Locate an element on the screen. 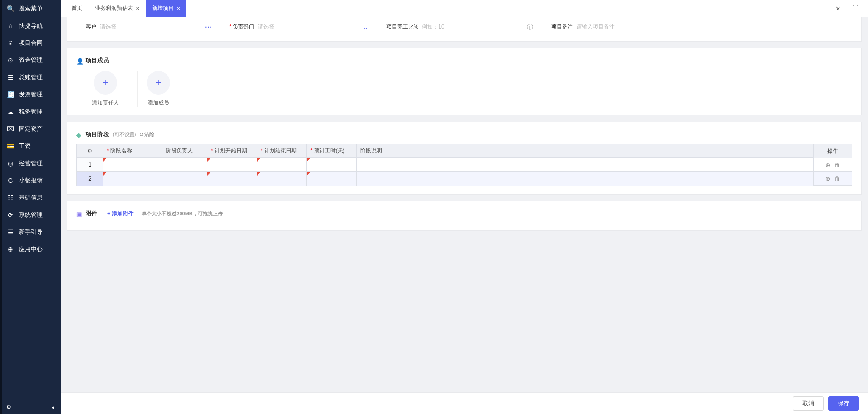  sidebar-item-label: 搜索菜单 is located at coordinates (31, 9).